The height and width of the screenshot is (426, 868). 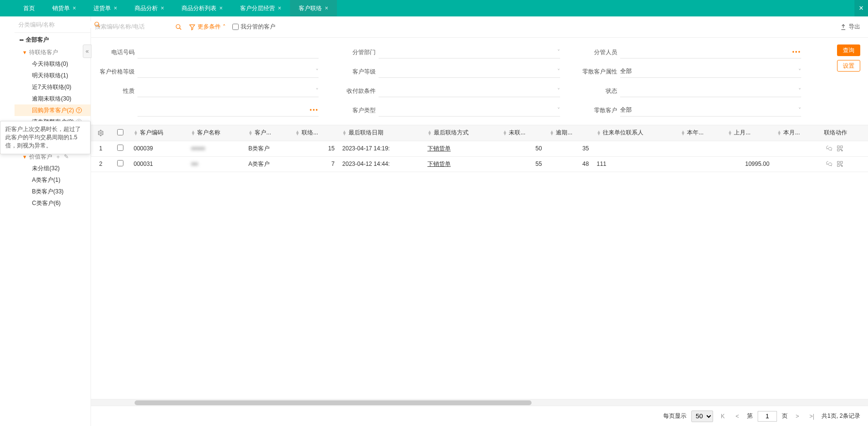 I want to click on column-header: ▲▼客户名称, so click(x=216, y=133).